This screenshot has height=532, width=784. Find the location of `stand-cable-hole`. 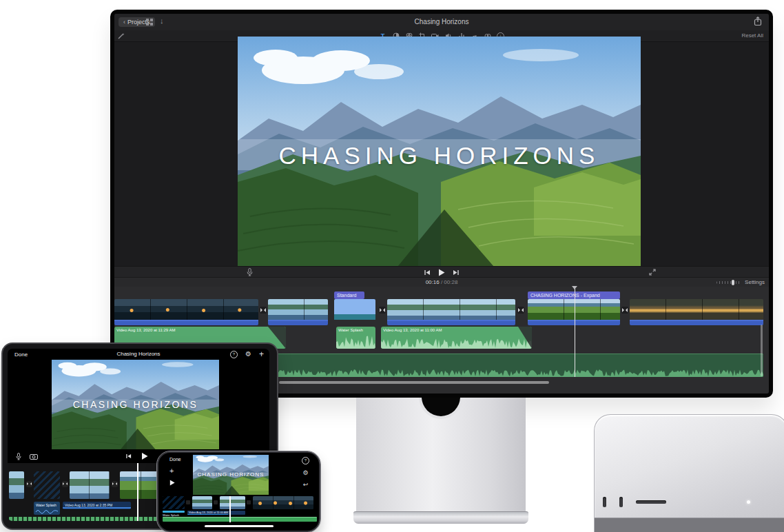

stand-cable-hole is located at coordinates (441, 407).